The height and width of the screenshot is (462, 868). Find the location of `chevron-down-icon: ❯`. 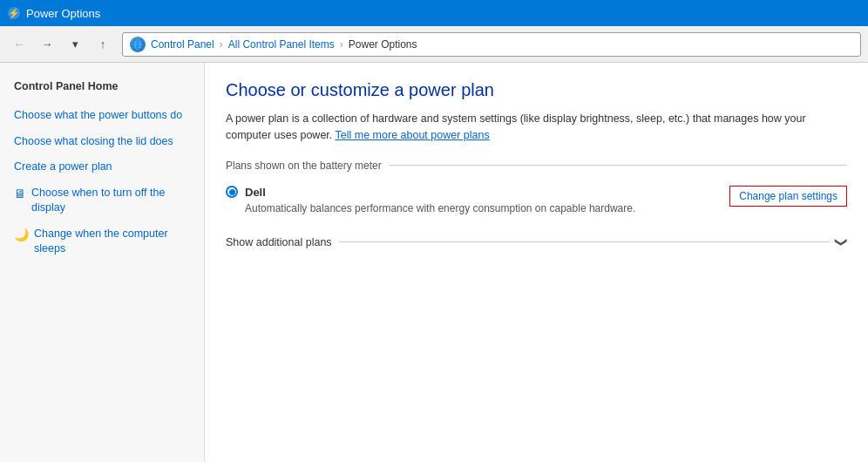

chevron-down-icon: ❯ is located at coordinates (842, 242).